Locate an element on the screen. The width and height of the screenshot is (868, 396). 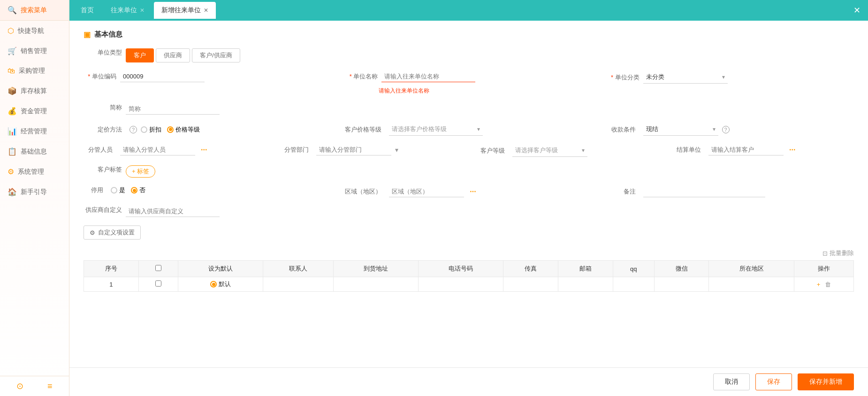
type-btn-supplier: 供应商 is located at coordinates (173, 55).